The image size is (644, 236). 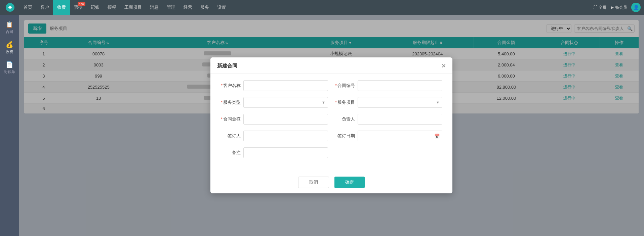 I want to click on form-group-client-name: *客户名称, so click(x=274, y=86).